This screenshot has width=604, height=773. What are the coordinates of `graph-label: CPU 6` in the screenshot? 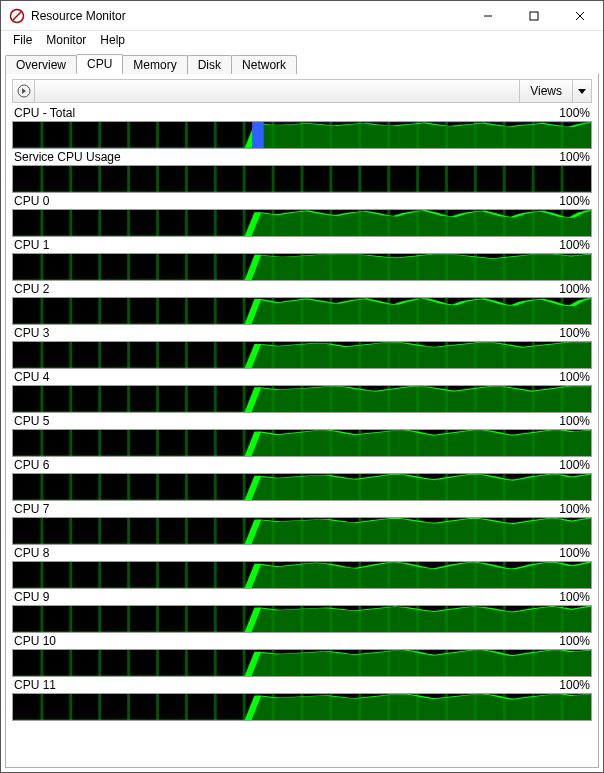 It's located at (32, 465).